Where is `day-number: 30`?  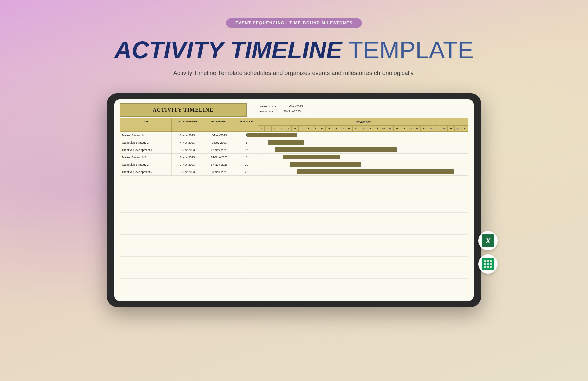 day-number: 30 is located at coordinates (458, 128).